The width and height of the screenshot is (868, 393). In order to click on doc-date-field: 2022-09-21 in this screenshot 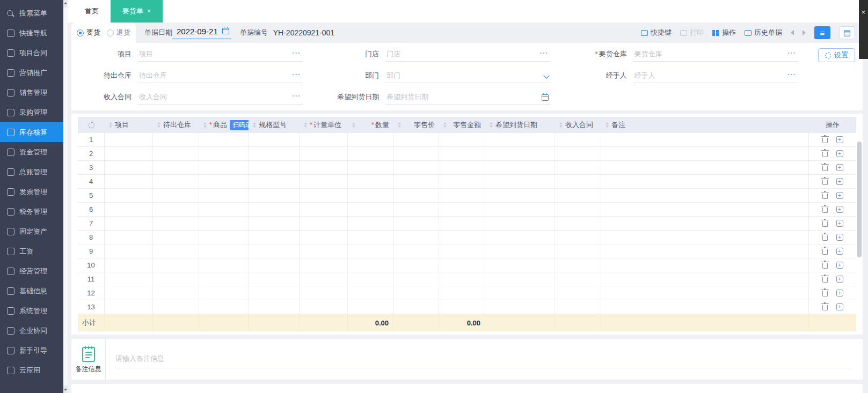, I will do `click(202, 33)`.